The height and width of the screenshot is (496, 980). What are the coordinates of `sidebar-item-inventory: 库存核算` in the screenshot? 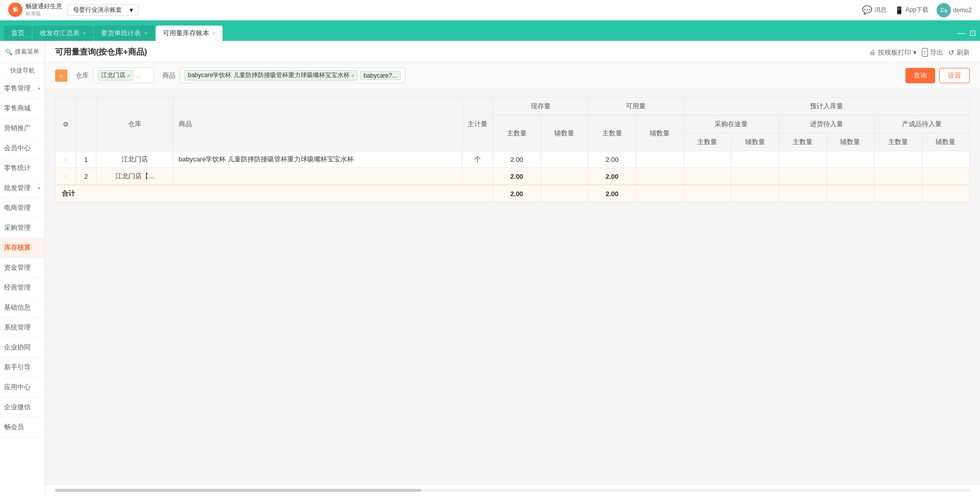 It's located at (22, 248).